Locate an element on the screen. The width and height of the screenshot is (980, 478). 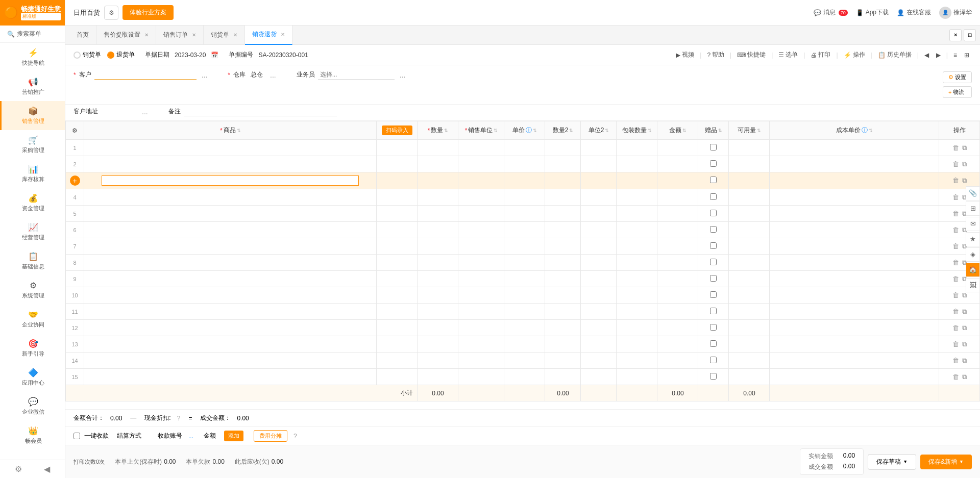
nav-prev-btn: ◀ is located at coordinates (927, 55).